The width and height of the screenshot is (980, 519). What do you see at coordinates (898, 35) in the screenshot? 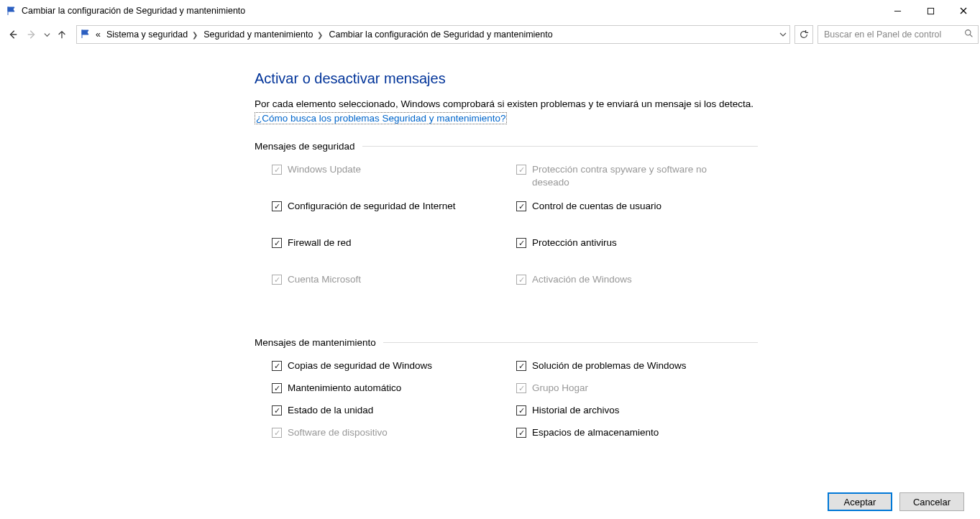
I see `search-box` at bounding box center [898, 35].